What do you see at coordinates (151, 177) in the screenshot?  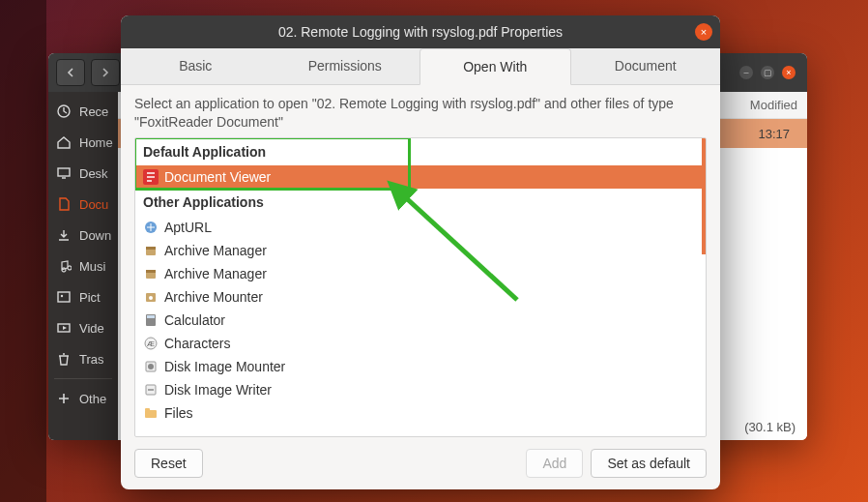 I see `document-viewer-icon` at bounding box center [151, 177].